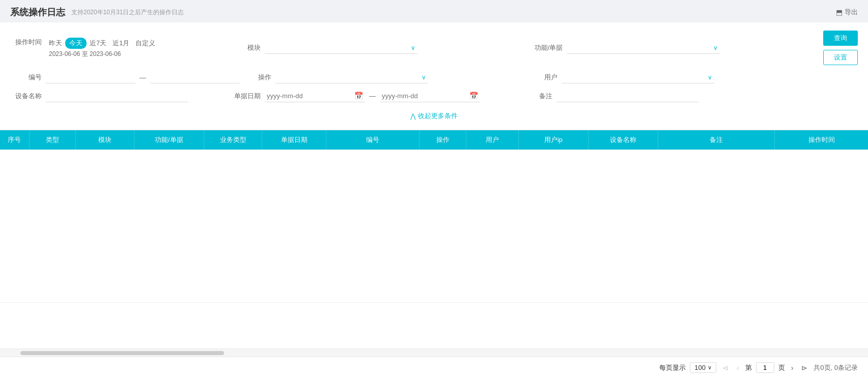  What do you see at coordinates (434, 11) in the screenshot?
I see `page-header: 系统操作日志 支持2020年10月31日之后产生的操作日志 ⬒ 导出` at bounding box center [434, 11].